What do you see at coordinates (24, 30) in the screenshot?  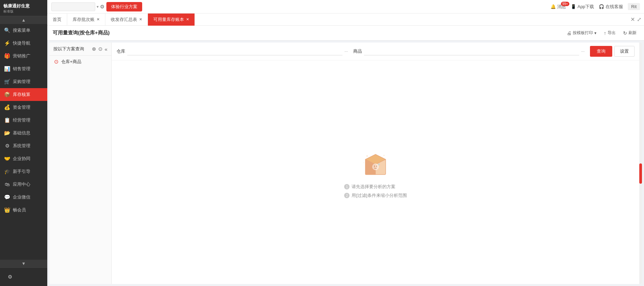 I see `sidebar-item-search: 🔍 搜索菜单` at bounding box center [24, 30].